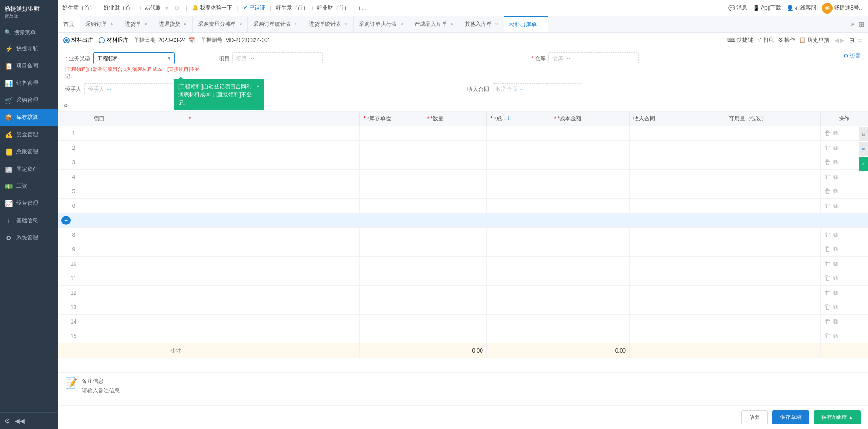  I want to click on warehouse-input: 仓库 ···, so click(594, 58).